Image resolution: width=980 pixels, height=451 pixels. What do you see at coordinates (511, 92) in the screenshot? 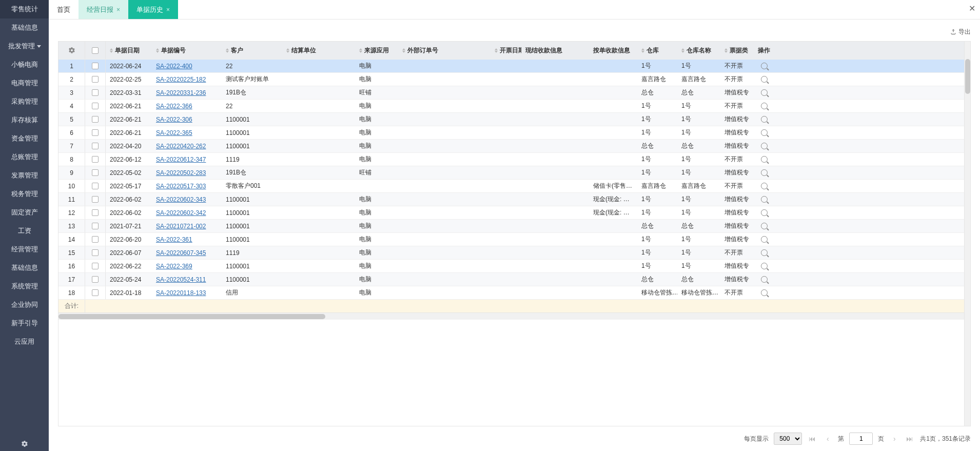
I see `table-row: 32022-03-31SA-20220331-236191B仓旺铺总仓总仓增值税…` at bounding box center [511, 92].